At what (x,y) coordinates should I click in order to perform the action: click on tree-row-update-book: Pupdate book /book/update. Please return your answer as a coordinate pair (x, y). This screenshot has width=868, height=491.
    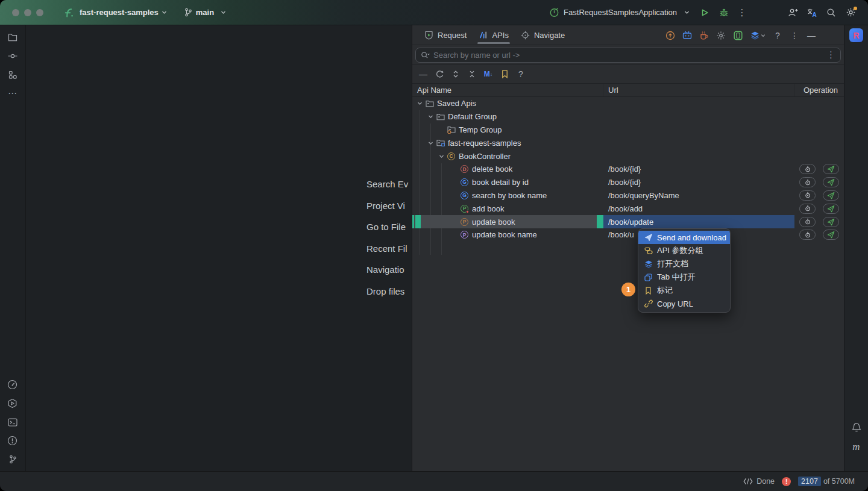
    Looking at the image, I should click on (628, 222).